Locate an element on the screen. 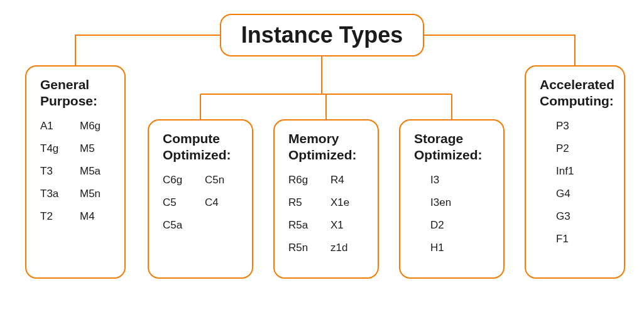 This screenshot has height=322, width=644. instance-type: I3 is located at coordinates (462, 180).